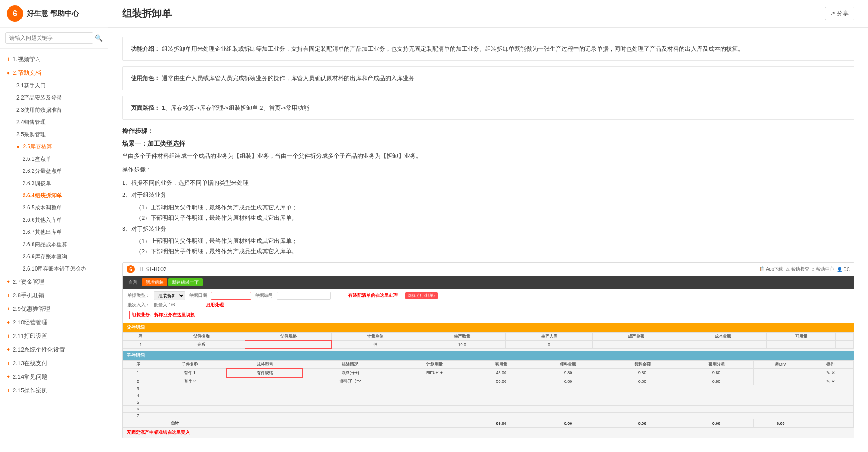 This screenshot has height=452, width=868. What do you see at coordinates (488, 296) in the screenshot?
I see `app-form-row1: 单据类型： 组装拆卸 单据日期 单据编号 有装配清单的在这里处理 选择分行(料单…` at bounding box center [488, 296].